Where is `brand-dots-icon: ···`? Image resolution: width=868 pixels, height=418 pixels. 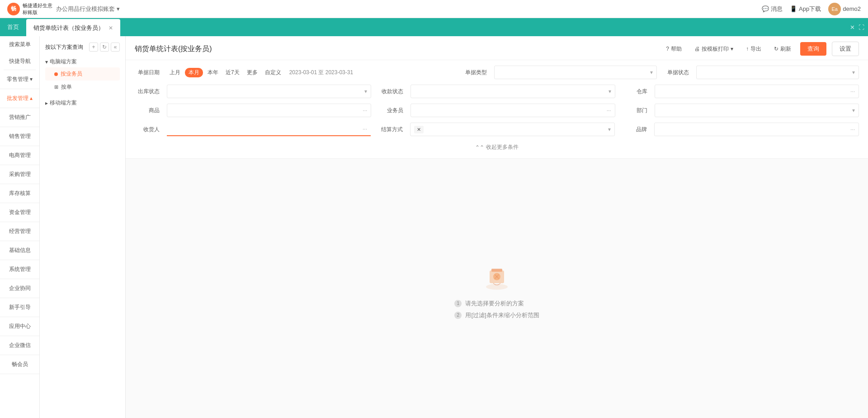
brand-dots-icon: ··· is located at coordinates (853, 129).